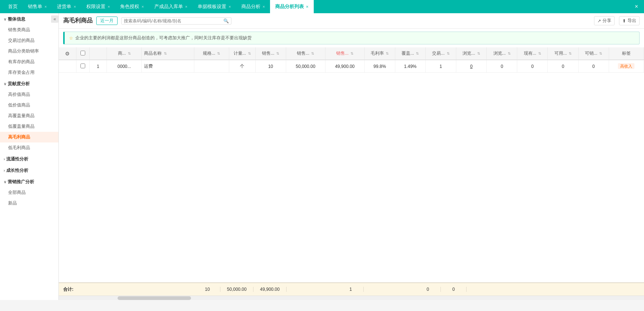 The image size is (644, 311). Describe the element at coordinates (292, 7) in the screenshot. I see `nav-product-analysis-list: 商品分析列表 ×` at that location.